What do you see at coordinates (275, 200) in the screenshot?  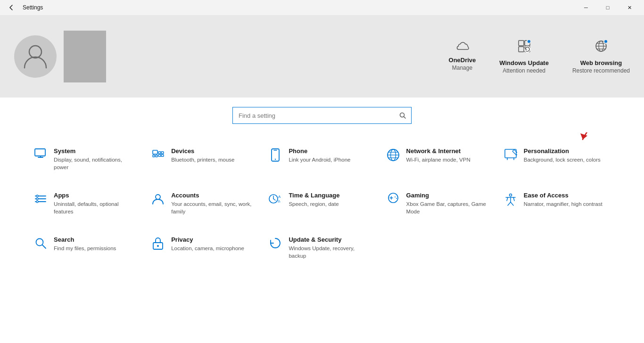 I see `time-language-icon: A あ` at bounding box center [275, 200].